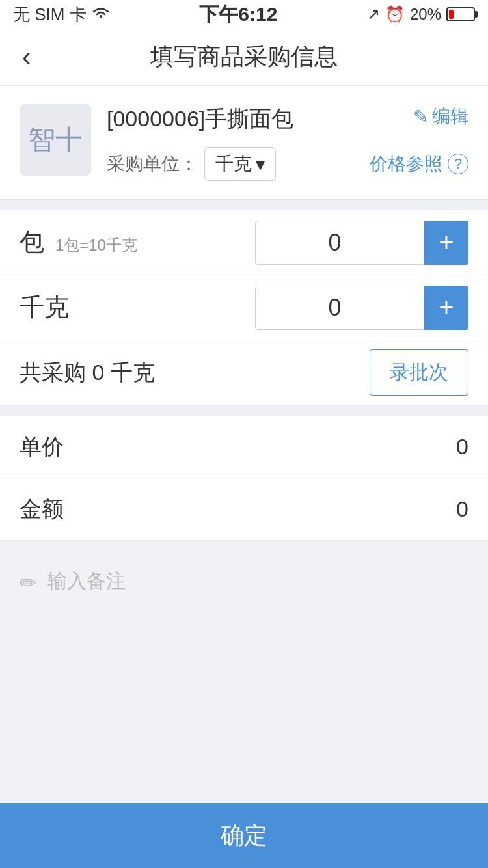 The width and height of the screenshot is (488, 868). What do you see at coordinates (29, 583) in the screenshot?
I see `pencil-icon: ✏` at bounding box center [29, 583].